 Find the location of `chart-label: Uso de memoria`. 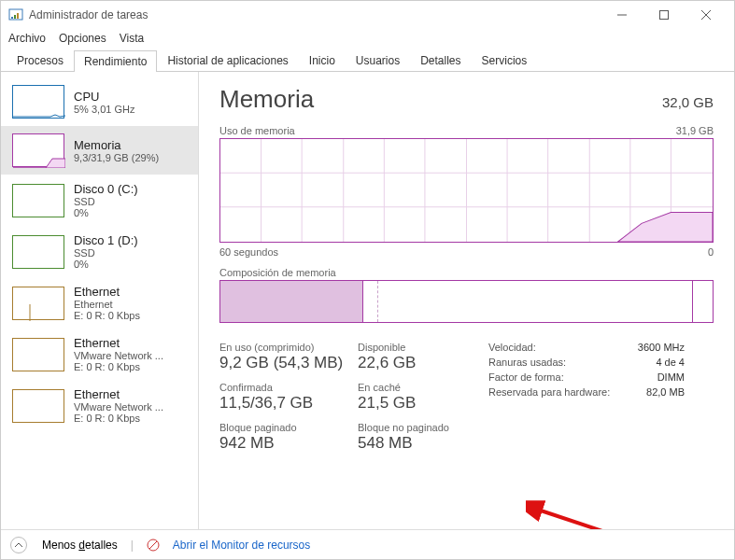

chart-label: Uso de memoria is located at coordinates (258, 131).